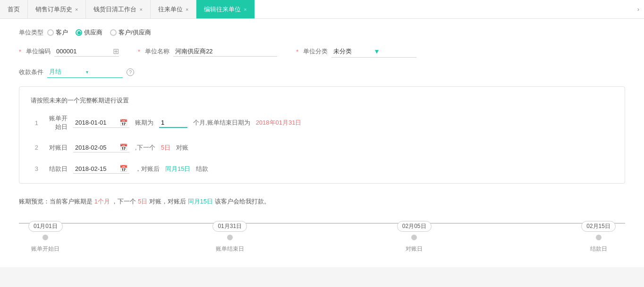  I want to click on radio-both-circle, so click(113, 33).